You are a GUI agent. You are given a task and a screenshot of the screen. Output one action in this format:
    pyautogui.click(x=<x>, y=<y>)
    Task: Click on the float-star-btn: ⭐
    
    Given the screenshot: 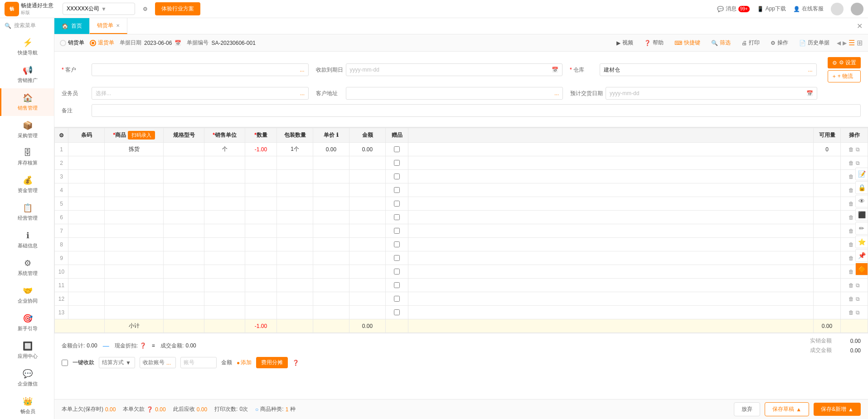 What is the action you would take?
    pyautogui.click(x=862, y=242)
    